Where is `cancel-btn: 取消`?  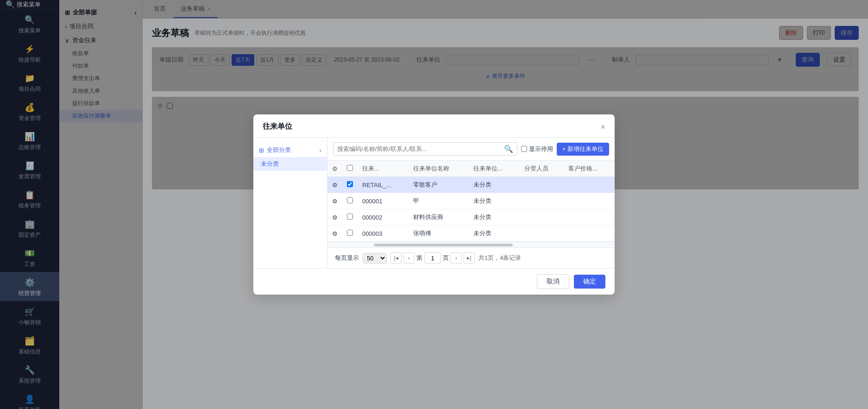
cancel-btn: 取消 is located at coordinates (553, 282).